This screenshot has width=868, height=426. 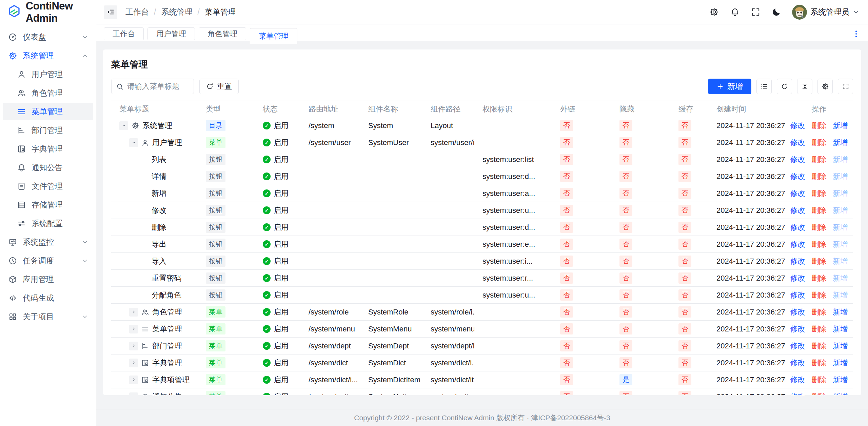 I want to click on table-fullscreen-button, so click(x=846, y=86).